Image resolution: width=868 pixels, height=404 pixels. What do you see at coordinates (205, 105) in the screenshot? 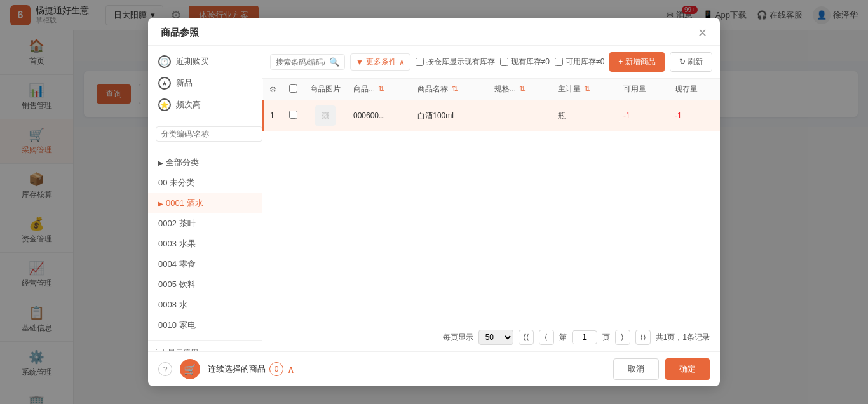
I see `quick-frequent: ⭐ 频次高` at bounding box center [205, 105].